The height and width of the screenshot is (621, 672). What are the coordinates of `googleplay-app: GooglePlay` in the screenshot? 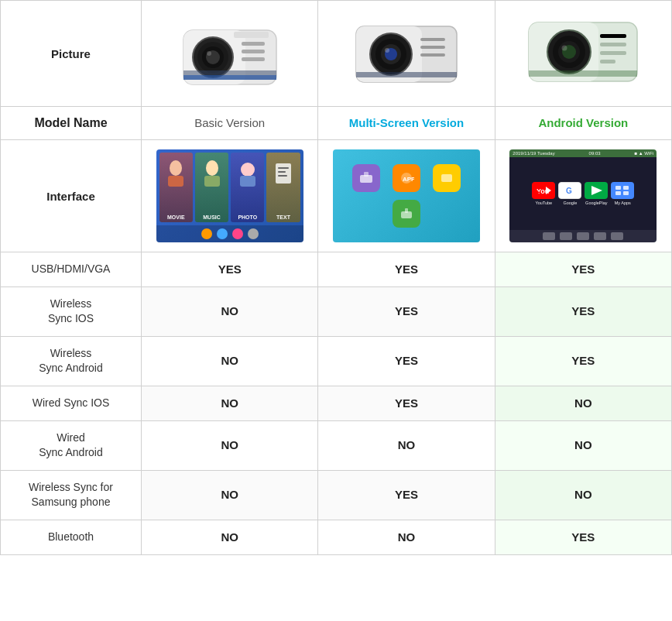 It's located at (596, 194).